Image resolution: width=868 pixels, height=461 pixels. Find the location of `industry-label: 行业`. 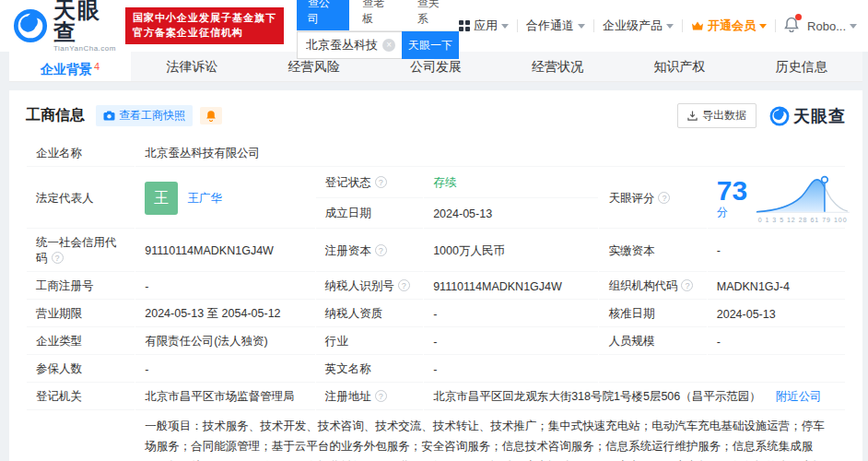

industry-label: 行业 is located at coordinates (369, 342).